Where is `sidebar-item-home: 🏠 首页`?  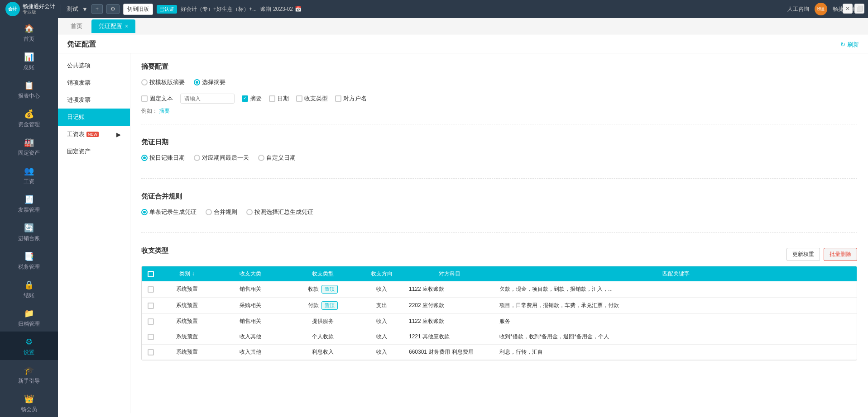
sidebar-item-home: 🏠 首页 is located at coordinates (29, 33).